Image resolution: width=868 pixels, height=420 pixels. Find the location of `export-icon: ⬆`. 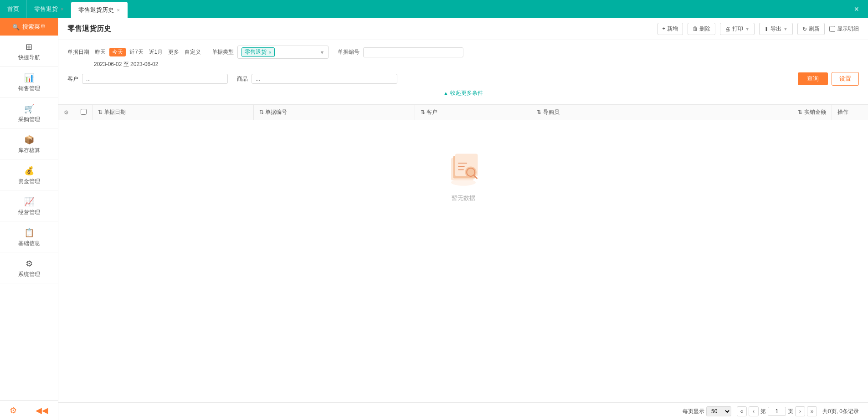

export-icon: ⬆ is located at coordinates (766, 29).